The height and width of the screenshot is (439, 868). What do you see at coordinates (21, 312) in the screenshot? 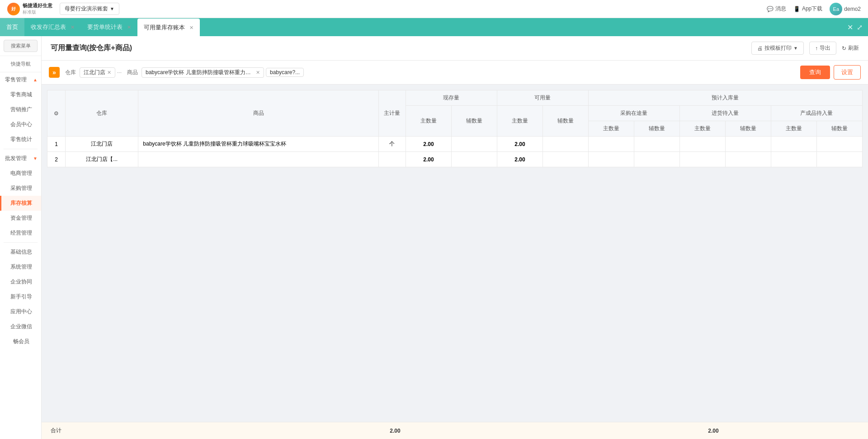
I see `sidebar-item-app-center: 应用中心` at bounding box center [21, 312].